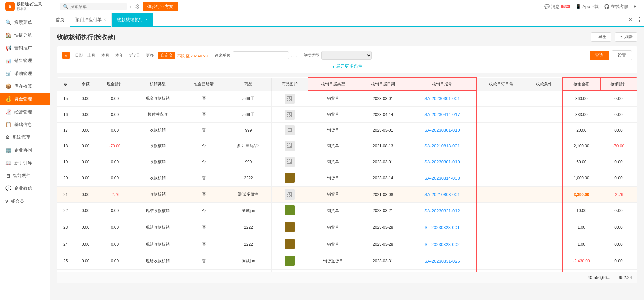 The height and width of the screenshot is (300, 644). What do you see at coordinates (347, 20) in the screenshot?
I see `tab-bar: 首页 预付冲应付单 × 收款核销执行 × × ⛶` at bounding box center [347, 20].